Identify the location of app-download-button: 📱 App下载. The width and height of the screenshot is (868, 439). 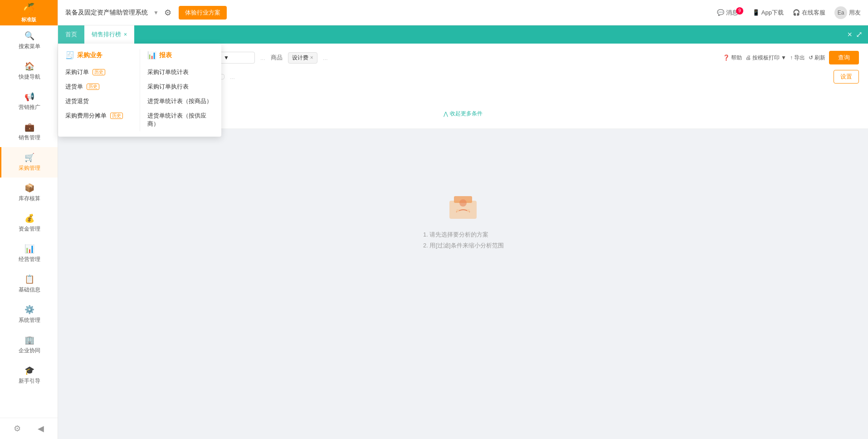
(768, 13).